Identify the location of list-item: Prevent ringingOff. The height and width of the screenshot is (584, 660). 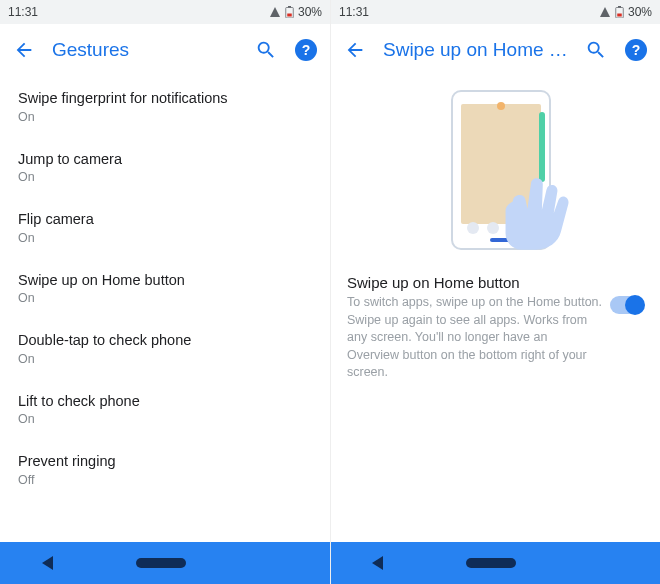
(165, 470).